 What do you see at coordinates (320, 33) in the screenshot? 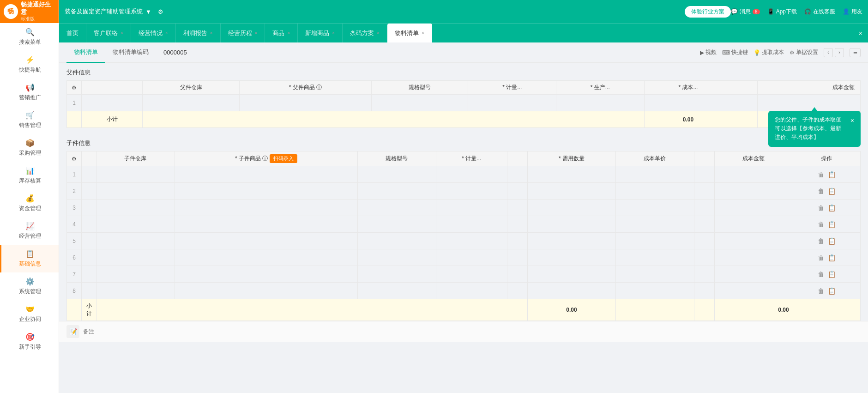
I see `tab-new-product: 新增商品 ×` at bounding box center [320, 33].